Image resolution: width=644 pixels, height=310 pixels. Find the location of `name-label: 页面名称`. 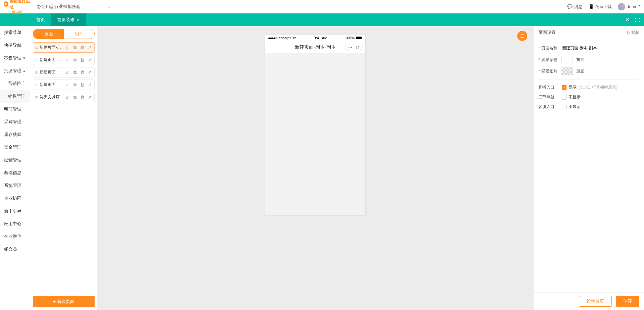

name-label: 页面名称 is located at coordinates (551, 48).